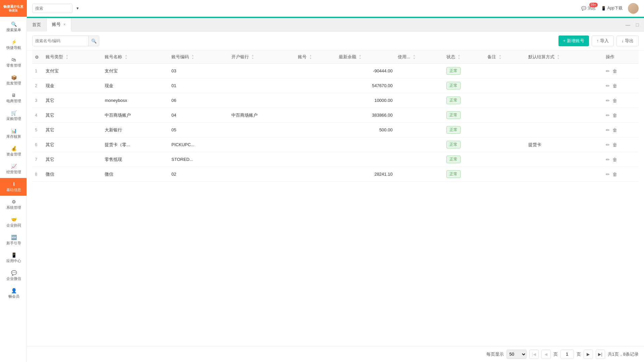 The height and width of the screenshot is (362, 644). What do you see at coordinates (628, 41) in the screenshot?
I see `export-button: ↓ 导出` at bounding box center [628, 41].